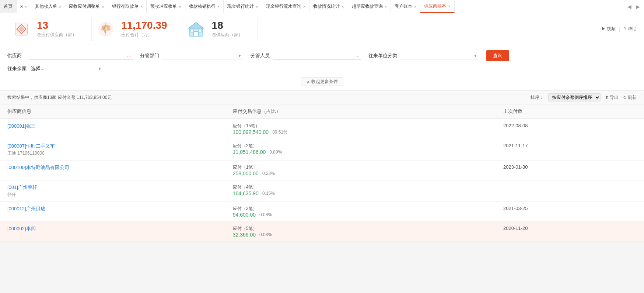 Image resolution: width=644 pixels, height=293 pixels. I want to click on nav-item-customer-book: 客户账本 ×, so click(406, 7).